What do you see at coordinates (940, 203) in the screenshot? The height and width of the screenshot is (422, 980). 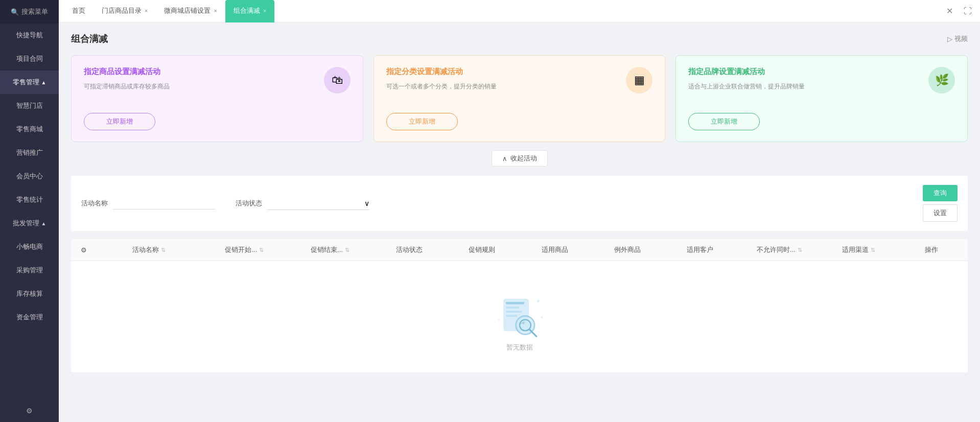 I see `filter-actions: 查询 设置` at bounding box center [940, 203].